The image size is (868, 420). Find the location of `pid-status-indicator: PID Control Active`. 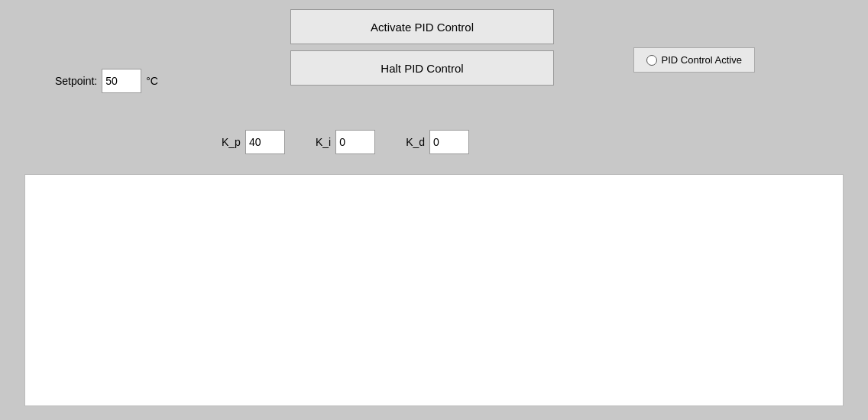

pid-status-indicator: PID Control Active is located at coordinates (695, 60).